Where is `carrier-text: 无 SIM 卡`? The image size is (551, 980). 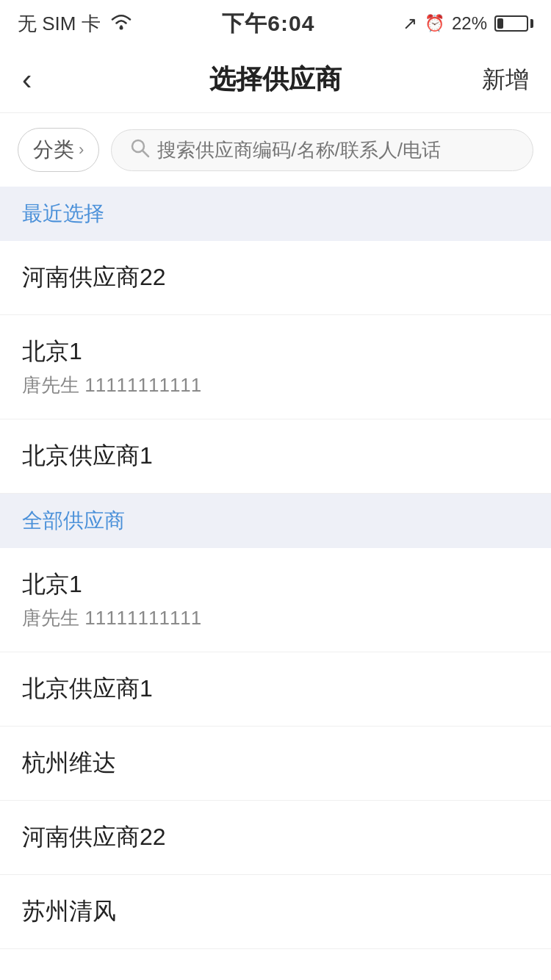
carrier-text: 无 SIM 卡 is located at coordinates (59, 24).